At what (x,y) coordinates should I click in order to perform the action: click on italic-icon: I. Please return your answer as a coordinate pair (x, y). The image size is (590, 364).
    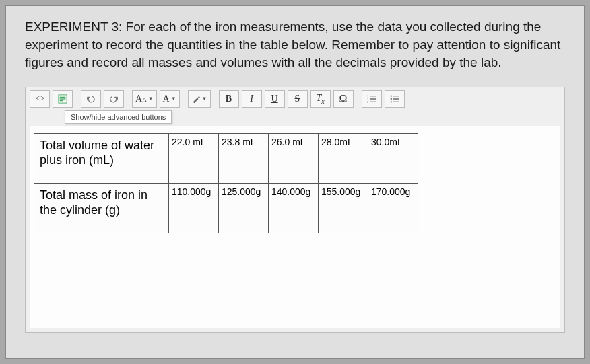
    Looking at the image, I should click on (252, 99).